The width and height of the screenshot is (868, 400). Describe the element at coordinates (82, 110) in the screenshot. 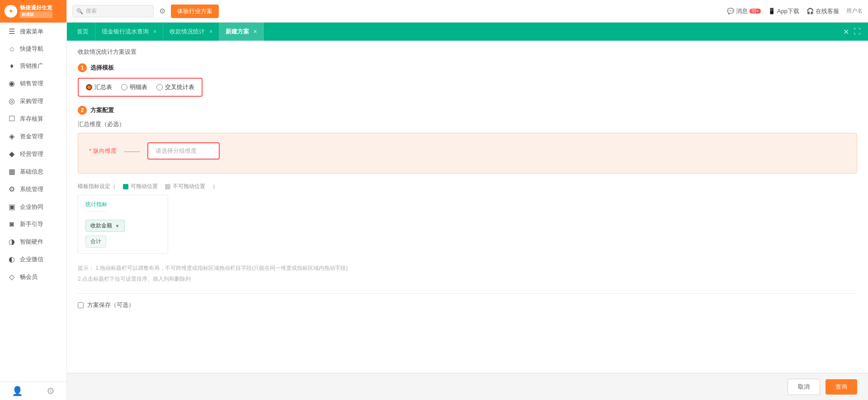

I see `step2-number: 2` at that location.